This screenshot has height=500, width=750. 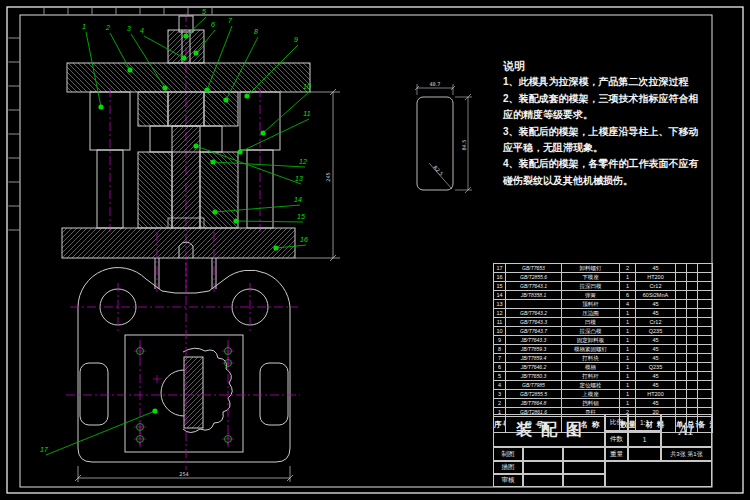 I want to click on parts-cell: Cr12, so click(x=656, y=322).